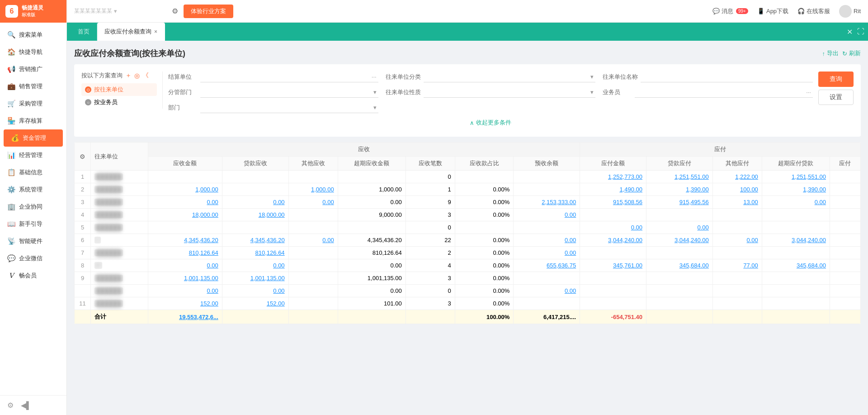  What do you see at coordinates (268, 278) in the screenshot?
I see `cell-link: 1,001,135.00` at bounding box center [268, 278].